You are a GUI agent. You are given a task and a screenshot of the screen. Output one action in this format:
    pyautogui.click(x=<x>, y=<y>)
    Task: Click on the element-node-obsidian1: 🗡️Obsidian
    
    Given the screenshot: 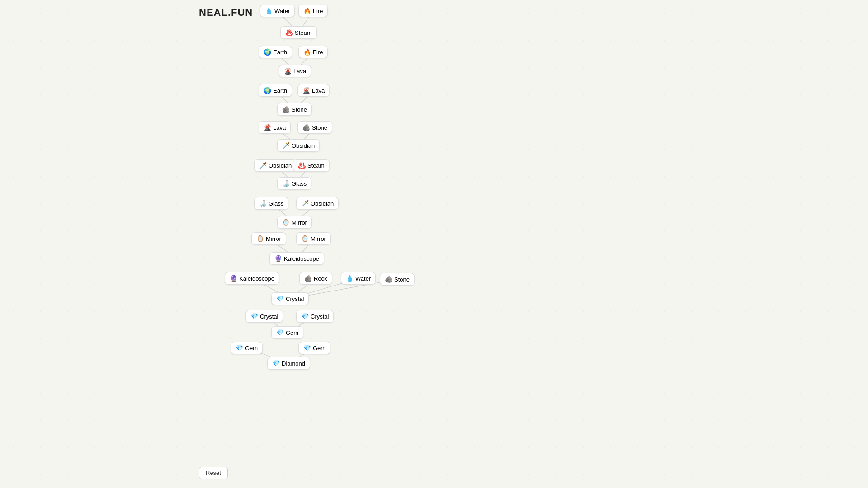 What is the action you would take?
    pyautogui.click(x=298, y=145)
    